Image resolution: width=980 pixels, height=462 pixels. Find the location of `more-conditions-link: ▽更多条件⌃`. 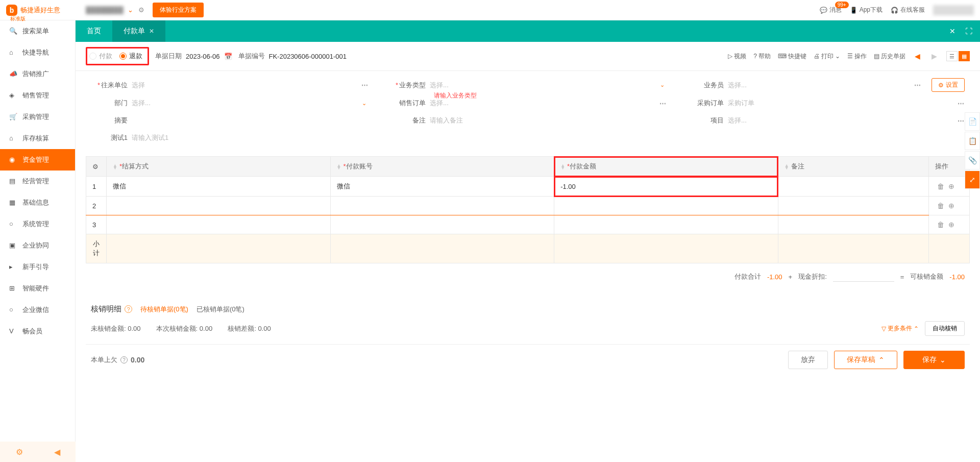

more-conditions-link: ▽更多条件⌃ is located at coordinates (900, 329).